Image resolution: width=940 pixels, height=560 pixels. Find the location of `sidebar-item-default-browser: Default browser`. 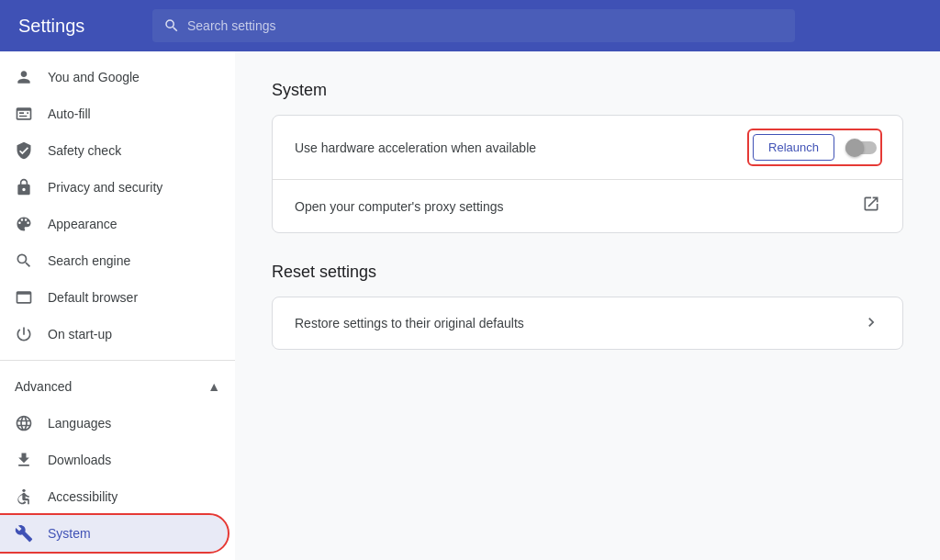

sidebar-item-default-browser: Default browser is located at coordinates (114, 297).